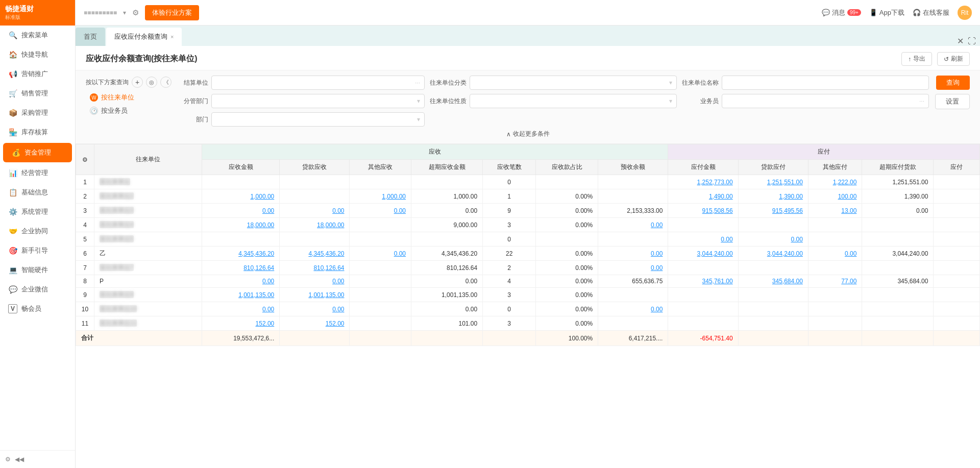  What do you see at coordinates (953, 83) in the screenshot?
I see `query-btn: 查询` at bounding box center [953, 83].